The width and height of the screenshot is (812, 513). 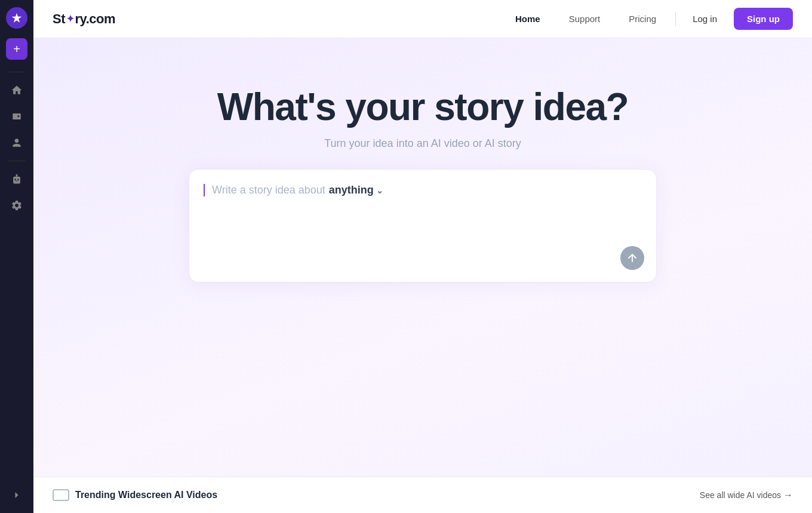 What do you see at coordinates (351, 190) in the screenshot?
I see `topic-label: anything` at bounding box center [351, 190].